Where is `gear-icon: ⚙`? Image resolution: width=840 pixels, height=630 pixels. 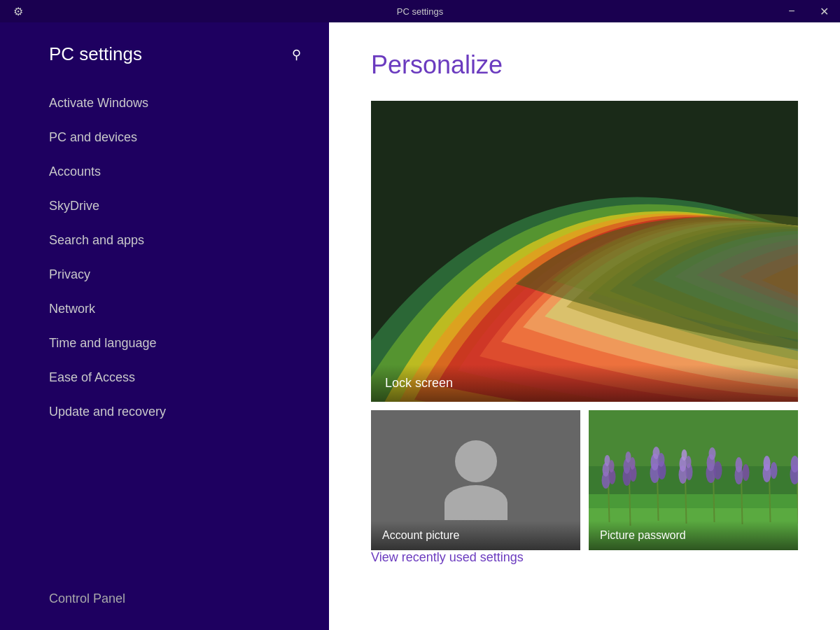
gear-icon: ⚙ is located at coordinates (18, 11).